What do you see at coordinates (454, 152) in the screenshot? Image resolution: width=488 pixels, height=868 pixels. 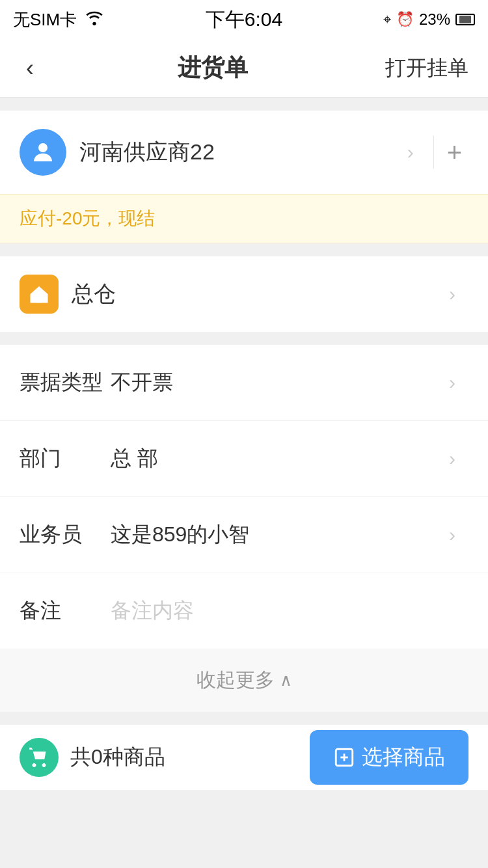 I see `add-button: +` at bounding box center [454, 152].